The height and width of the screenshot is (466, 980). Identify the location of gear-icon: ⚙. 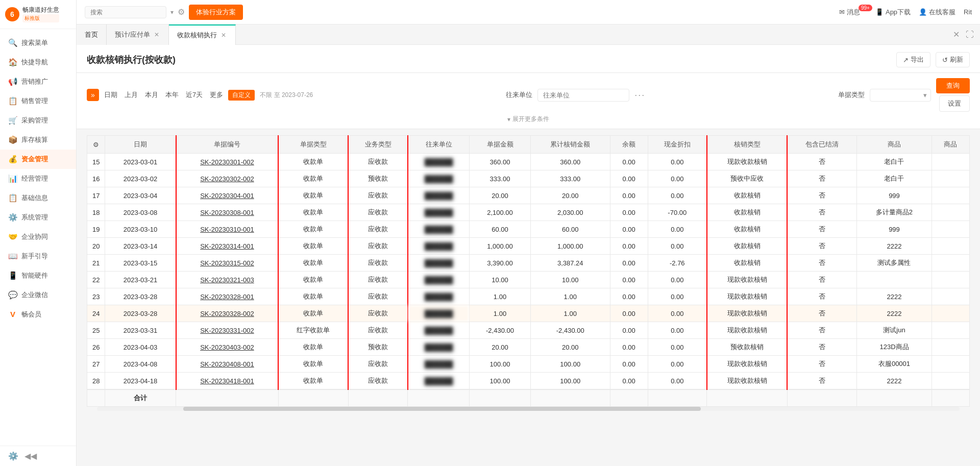
(181, 12).